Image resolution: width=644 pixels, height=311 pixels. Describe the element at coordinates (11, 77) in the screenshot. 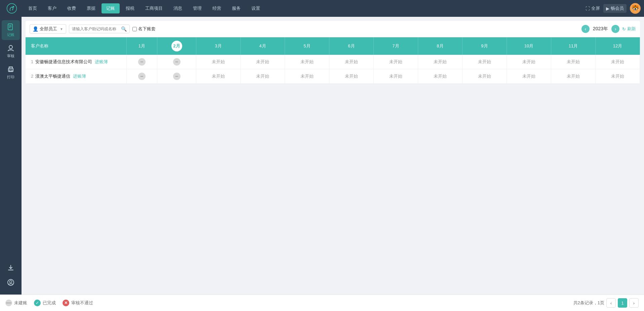

I see `sidebar-label-print: 打印` at that location.